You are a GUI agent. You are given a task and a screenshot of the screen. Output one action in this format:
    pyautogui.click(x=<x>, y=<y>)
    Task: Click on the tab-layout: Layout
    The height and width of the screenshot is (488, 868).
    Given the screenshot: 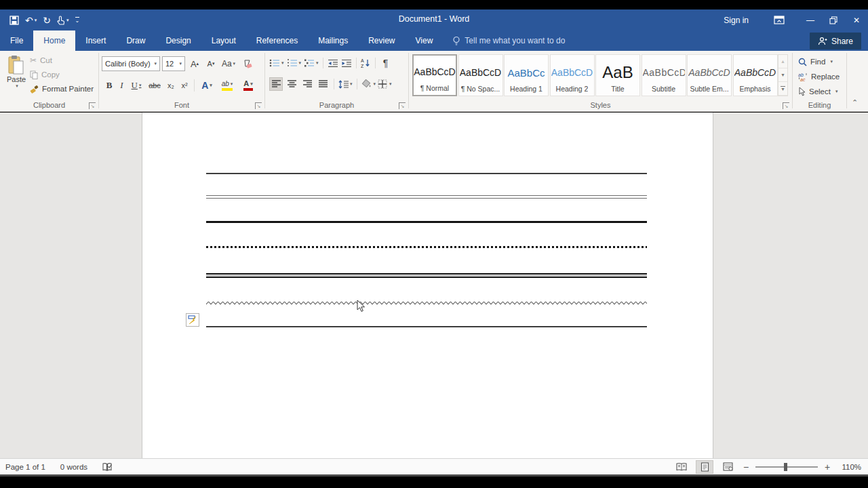 What is the action you would take?
    pyautogui.click(x=224, y=41)
    